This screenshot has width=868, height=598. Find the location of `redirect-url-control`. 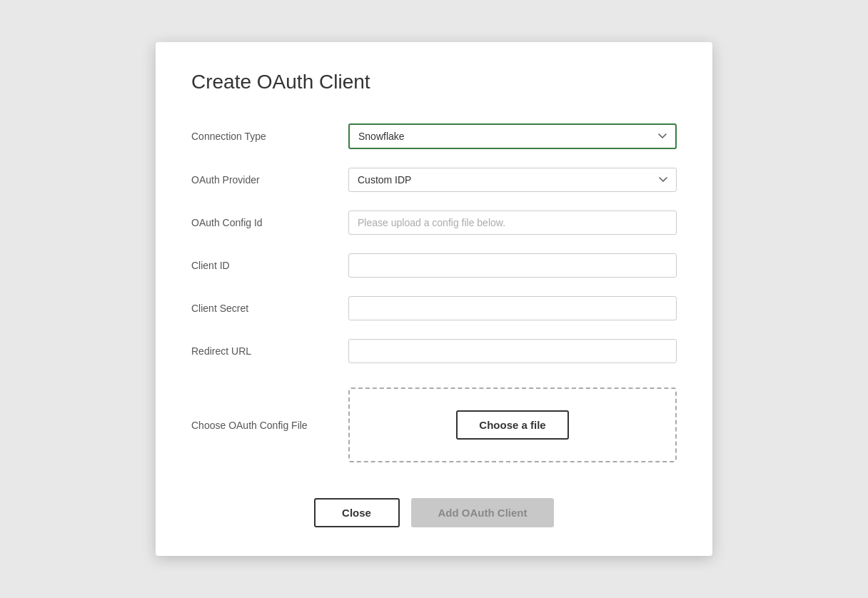

redirect-url-control is located at coordinates (513, 351).